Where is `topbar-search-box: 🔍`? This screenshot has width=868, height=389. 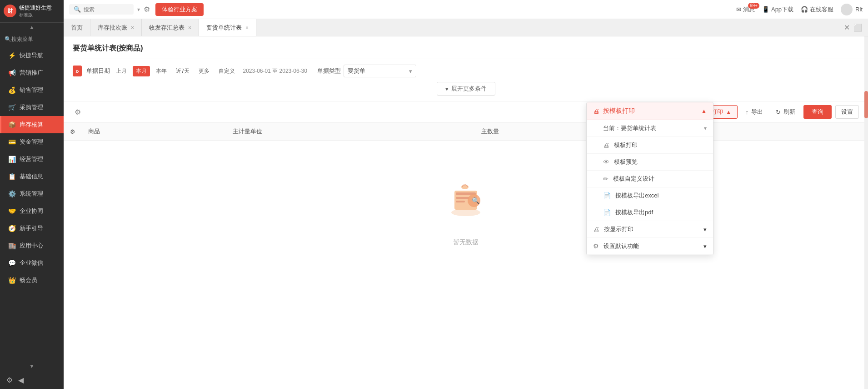 topbar-search-box: 🔍 is located at coordinates (101, 9).